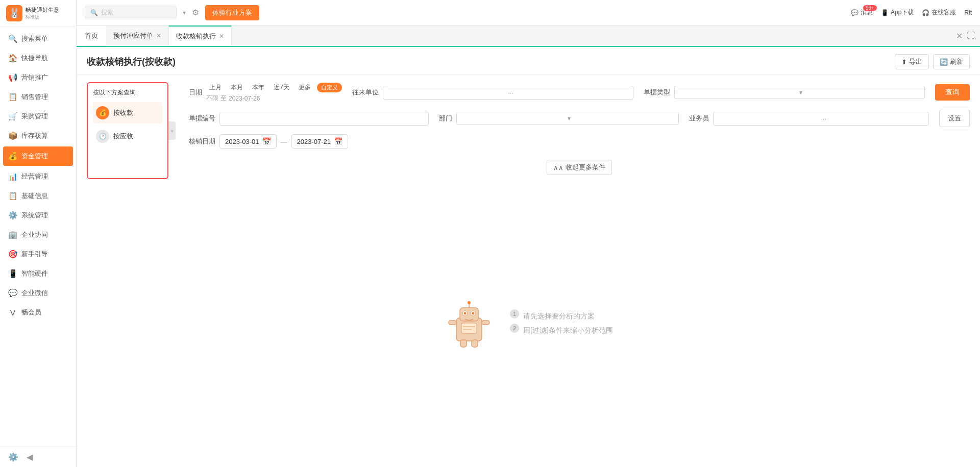 The width and height of the screenshot is (980, 467). I want to click on staff-select: ···, so click(821, 118).